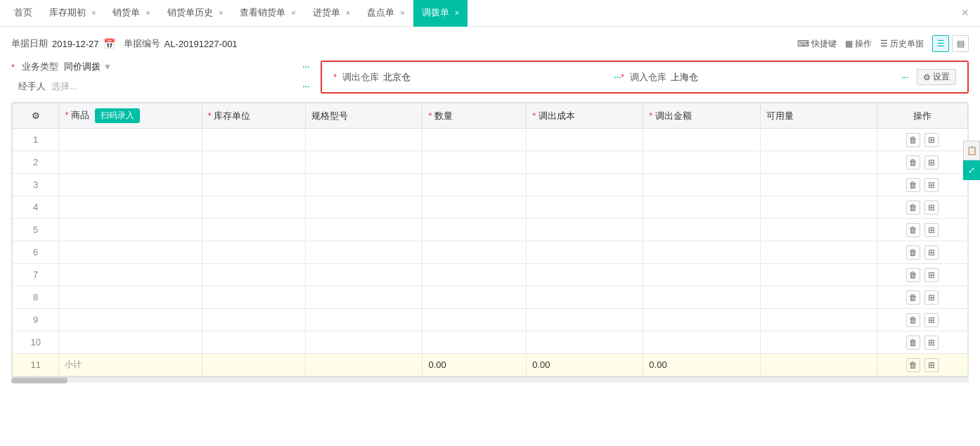  I want to click on copy-button-11: ⊞, so click(931, 365).